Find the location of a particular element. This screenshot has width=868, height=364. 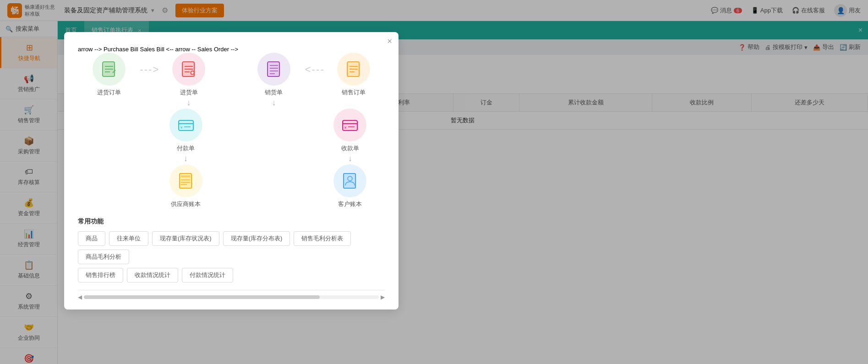

arrow-down-4: ↓ is located at coordinates (350, 158).